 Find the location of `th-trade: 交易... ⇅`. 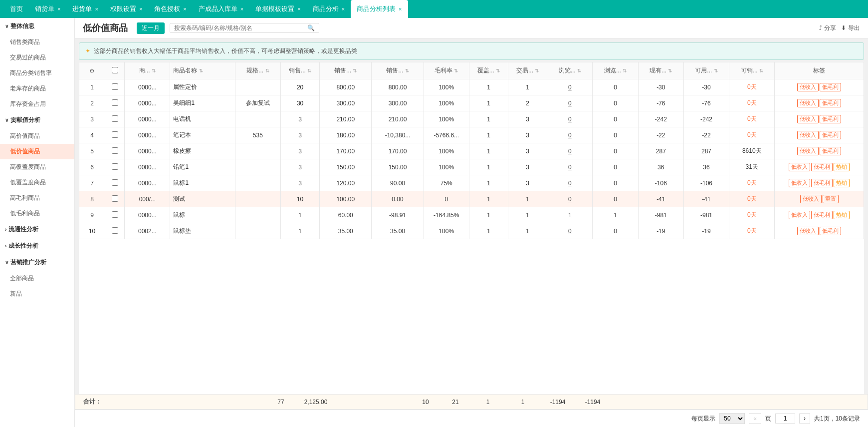

th-trade: 交易... ⇅ is located at coordinates (528, 71).